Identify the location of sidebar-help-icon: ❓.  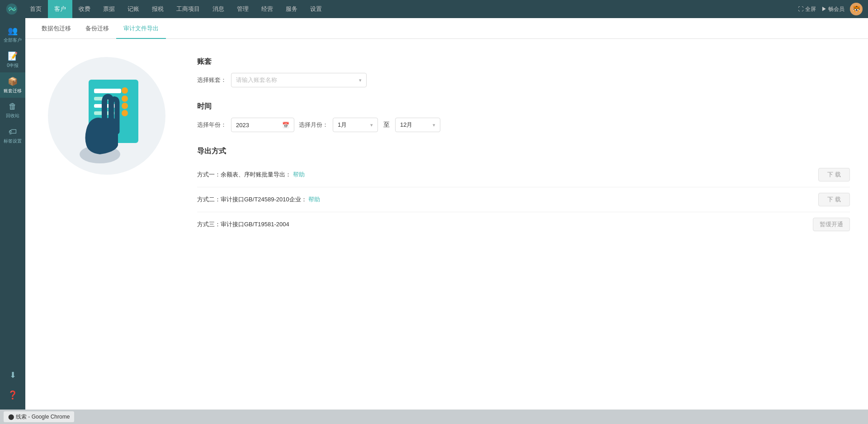
(13, 395).